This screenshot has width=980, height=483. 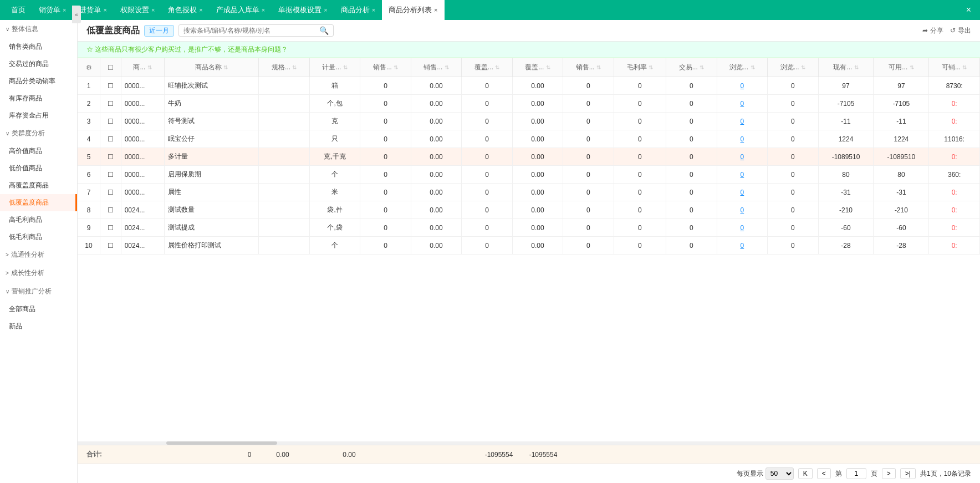 I want to click on th-cover2: 覆盖... ⇅, so click(x=538, y=68).